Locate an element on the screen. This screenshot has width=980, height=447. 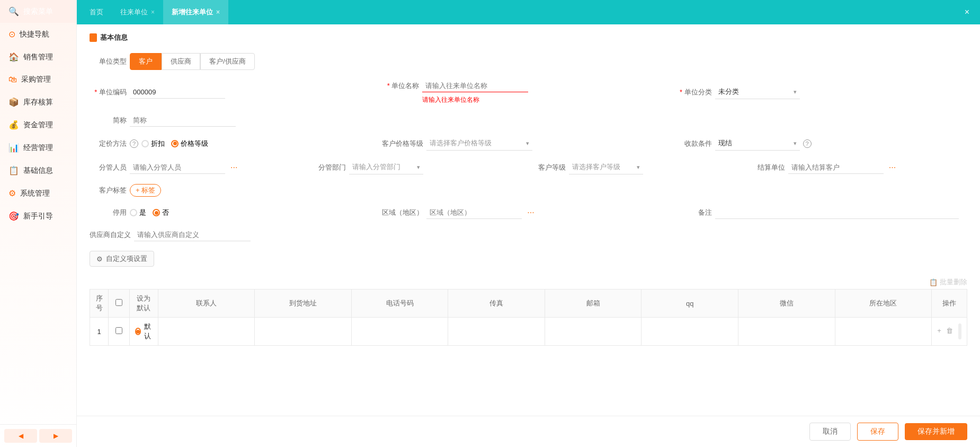
unit-name-input is located at coordinates (475, 86).